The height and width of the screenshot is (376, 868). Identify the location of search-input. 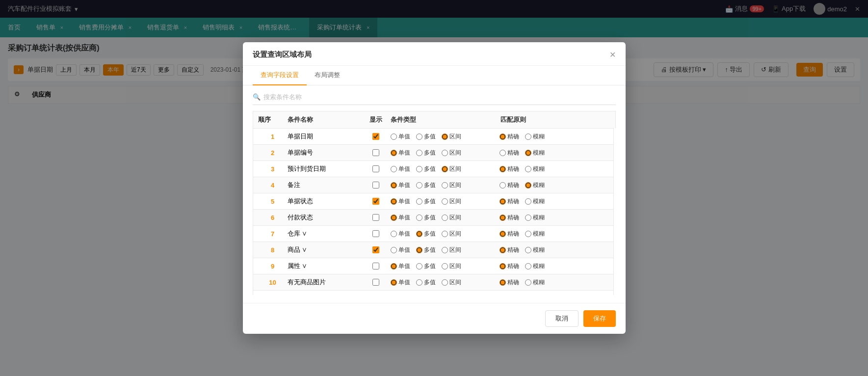
(440, 97).